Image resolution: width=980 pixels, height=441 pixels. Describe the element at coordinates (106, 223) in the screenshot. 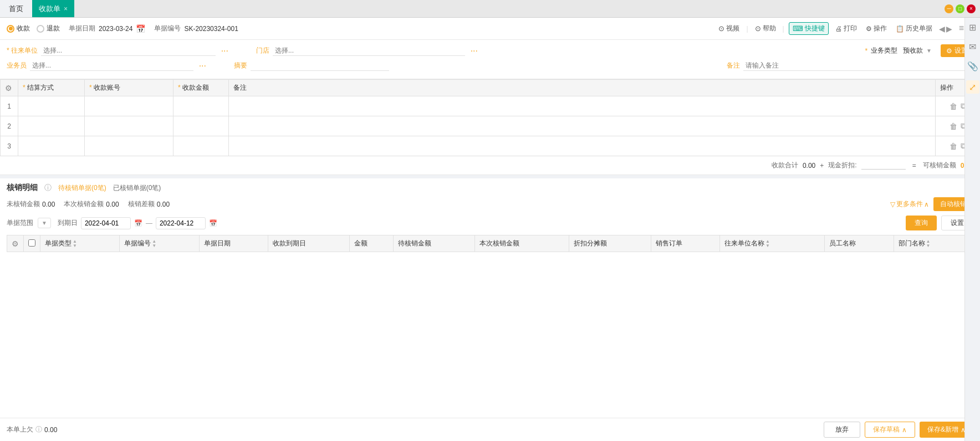

I see `date-from-input` at that location.